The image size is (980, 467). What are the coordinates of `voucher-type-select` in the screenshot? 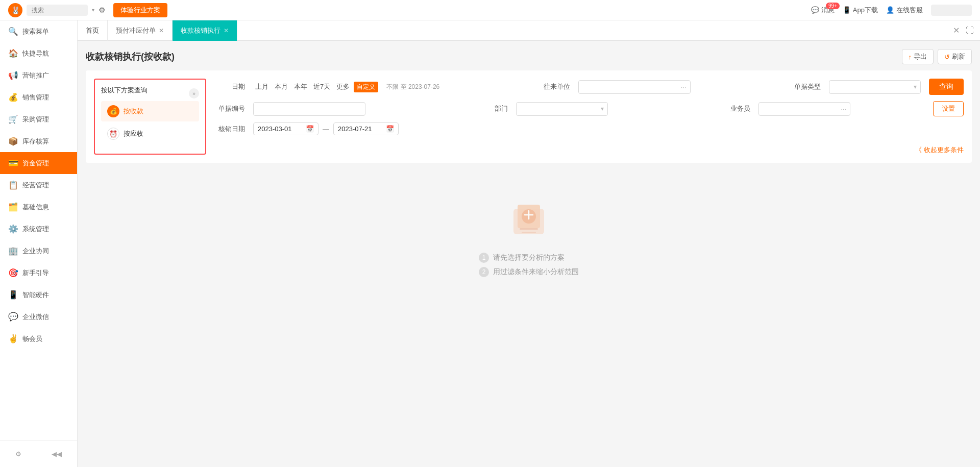 It's located at (875, 87).